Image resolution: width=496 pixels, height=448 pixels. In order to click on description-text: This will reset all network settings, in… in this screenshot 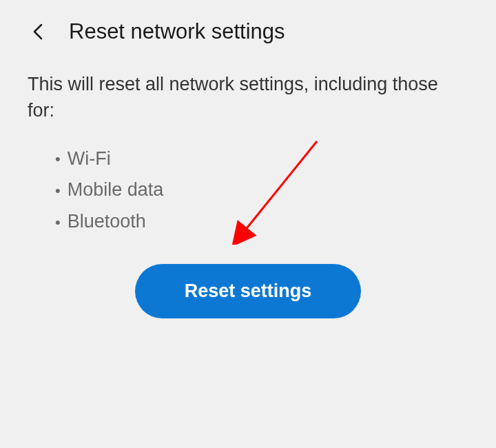, I will do `click(248, 98)`.